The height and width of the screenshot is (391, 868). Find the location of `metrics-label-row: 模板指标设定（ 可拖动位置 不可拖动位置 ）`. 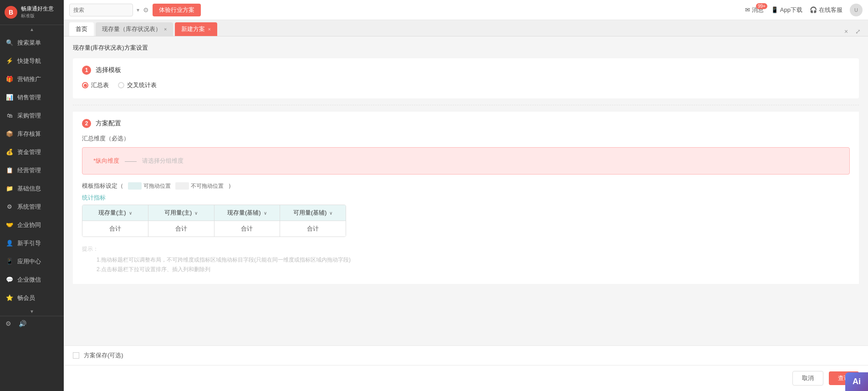

metrics-label-row: 模板指标设定（ 可拖动位置 不可拖动位置 ） is located at coordinates (466, 186).